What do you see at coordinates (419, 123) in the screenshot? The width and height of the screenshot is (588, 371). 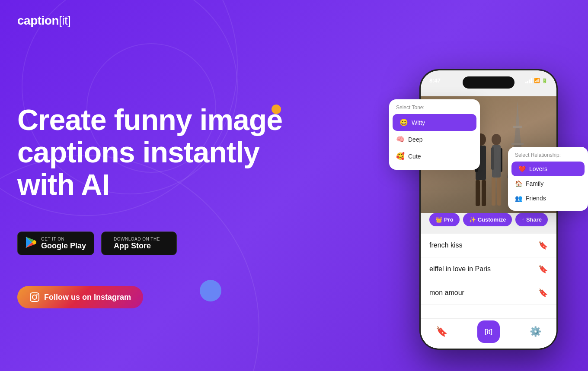 I see `witty-label: Witty` at bounding box center [419, 123].